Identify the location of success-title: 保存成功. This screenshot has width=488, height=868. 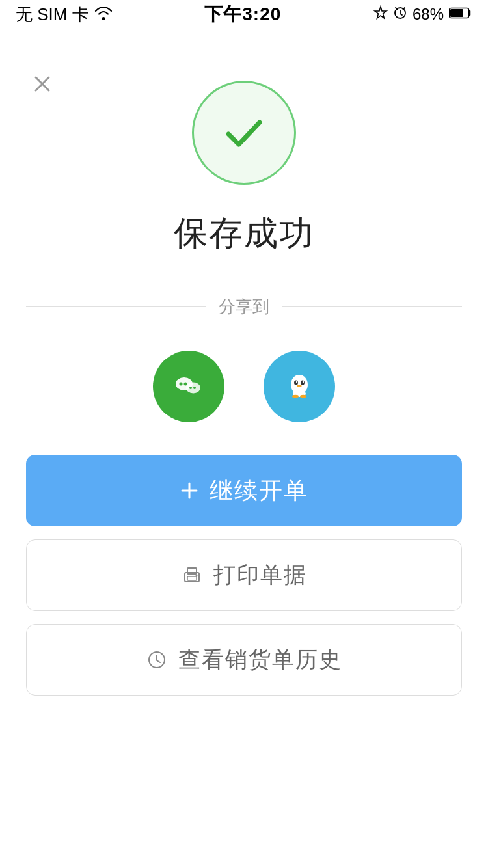
(244, 234).